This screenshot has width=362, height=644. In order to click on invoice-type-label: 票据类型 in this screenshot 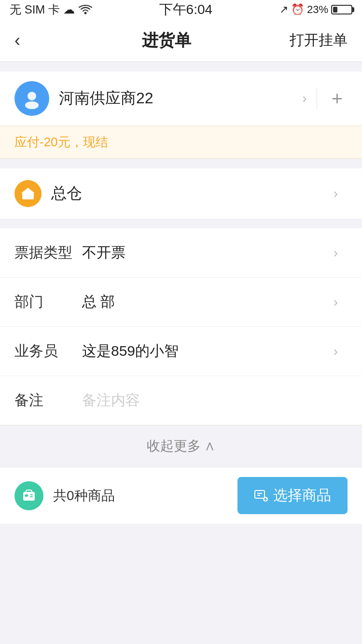, I will do `click(48, 253)`.